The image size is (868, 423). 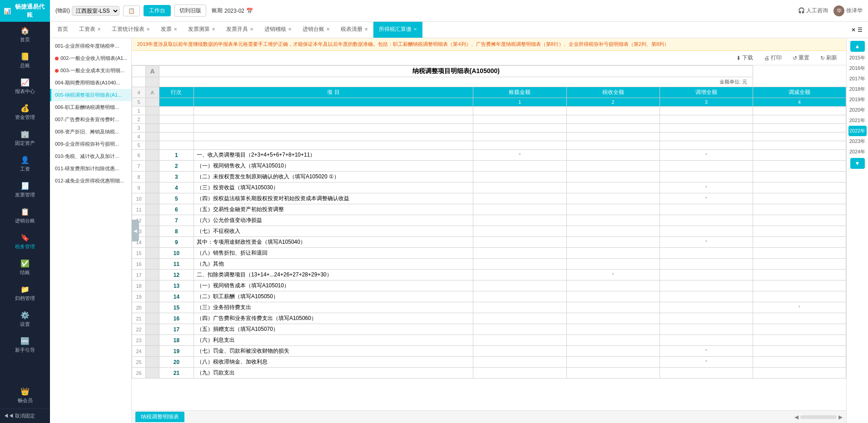 I want to click on year-item: 2019年, so click(x=858, y=100).